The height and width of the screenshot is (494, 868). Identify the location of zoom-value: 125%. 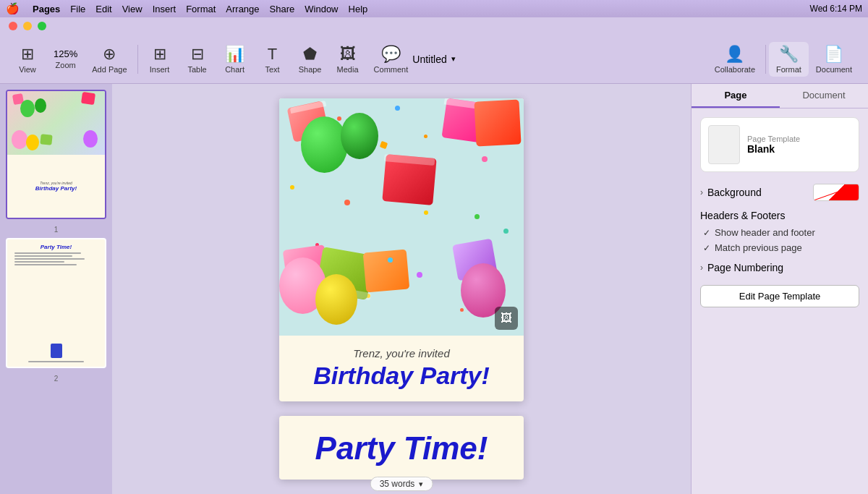
(65, 54).